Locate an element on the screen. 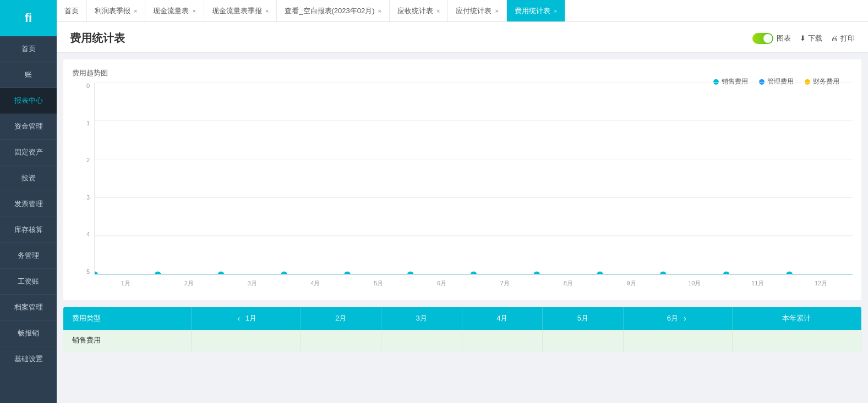  page-title: 费用统计表 is located at coordinates (97, 38).